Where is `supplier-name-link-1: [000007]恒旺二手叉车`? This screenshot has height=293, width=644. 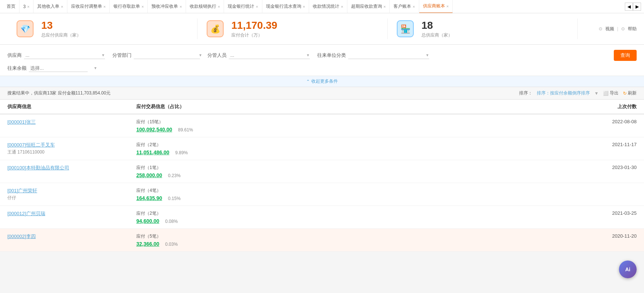
supplier-name-link-1: [000007]恒旺二手叉车 is located at coordinates (72, 145).